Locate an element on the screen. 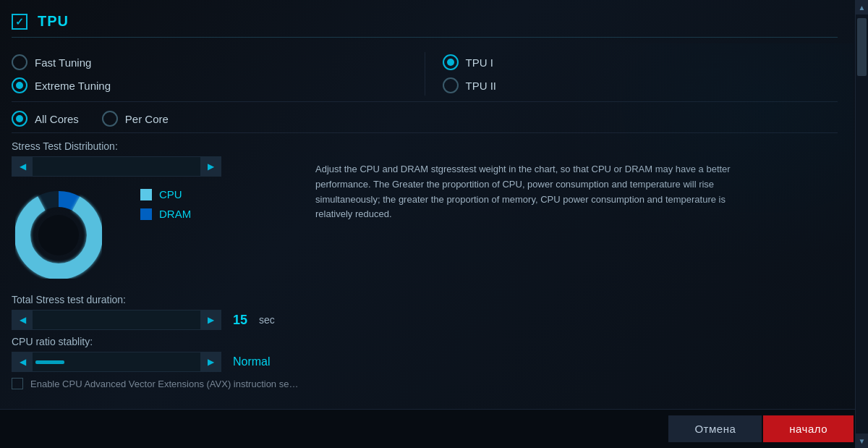 The height and width of the screenshot is (448, 868). duration-section: Total Stress test duration: ◀ ▶ 15 is located at coordinates (156, 312).